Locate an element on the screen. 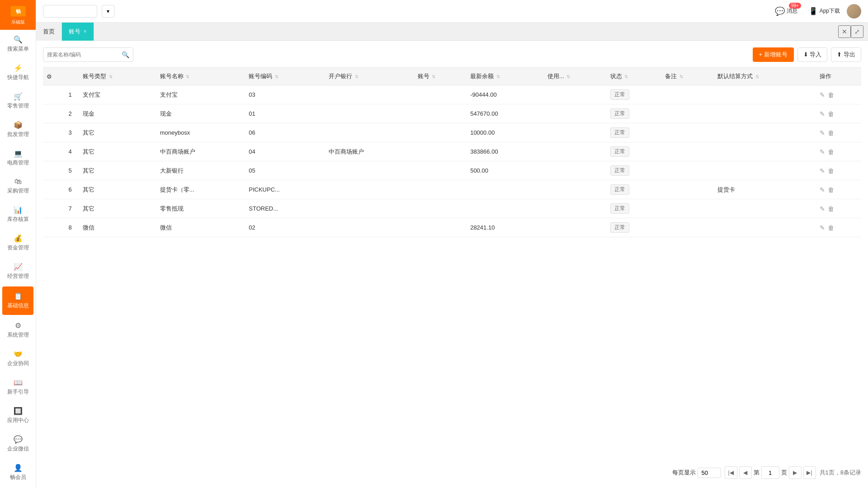 The width and height of the screenshot is (868, 488). sidebar-item-member: 👤 畅会员 is located at coordinates (18, 473).